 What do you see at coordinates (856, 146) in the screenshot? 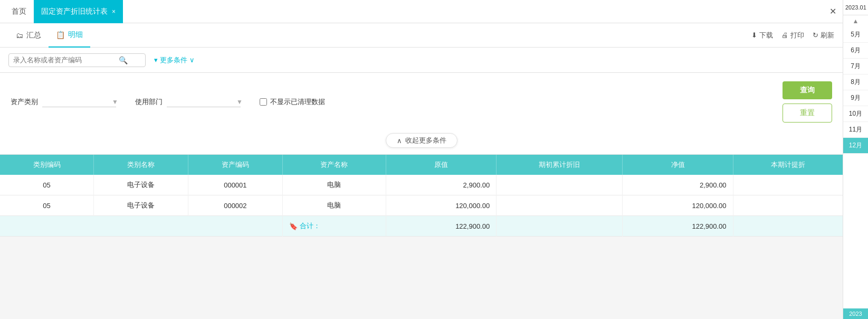
I see `sidebar-month: 12月` at bounding box center [856, 146].